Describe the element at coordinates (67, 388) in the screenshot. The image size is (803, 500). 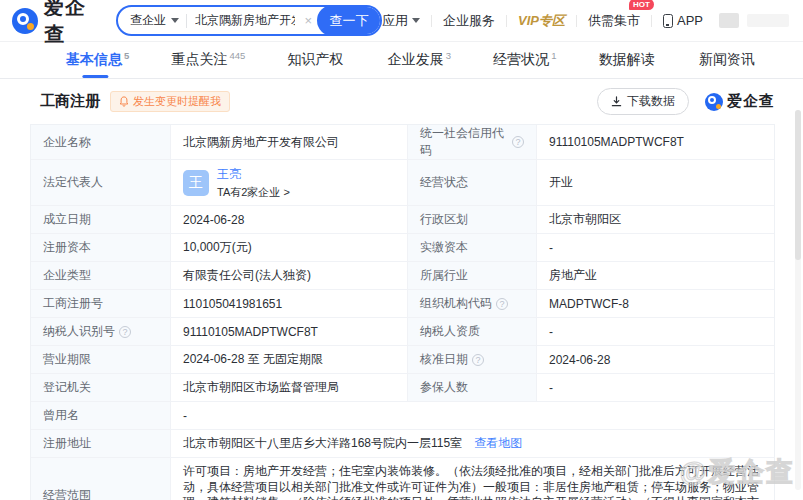
I see `field-label: 登记机关` at that location.